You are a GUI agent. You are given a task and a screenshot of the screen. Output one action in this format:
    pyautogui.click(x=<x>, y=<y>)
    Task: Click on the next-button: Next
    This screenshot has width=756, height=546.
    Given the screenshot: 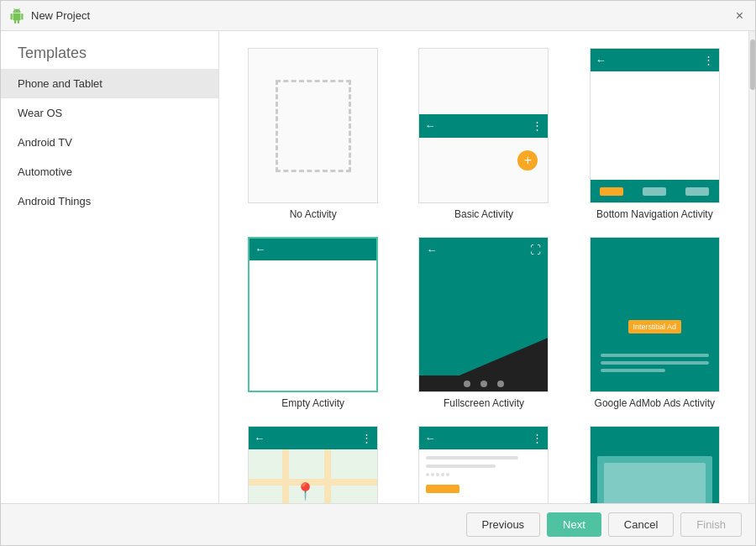 What is the action you would take?
    pyautogui.click(x=575, y=524)
    